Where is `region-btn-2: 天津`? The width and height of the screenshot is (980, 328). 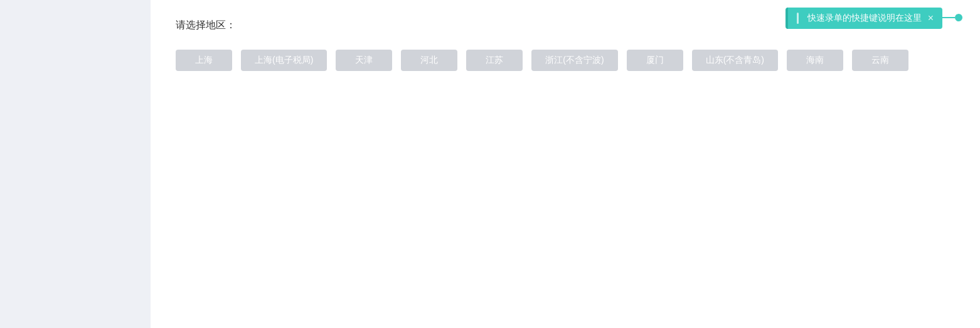
region-btn-2: 天津 is located at coordinates (364, 60).